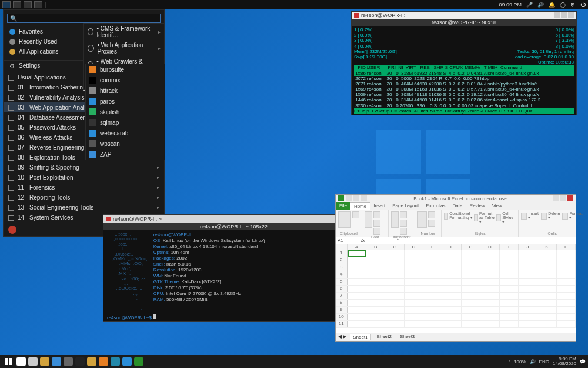  I want to click on col-header: K, so click(547, 247).